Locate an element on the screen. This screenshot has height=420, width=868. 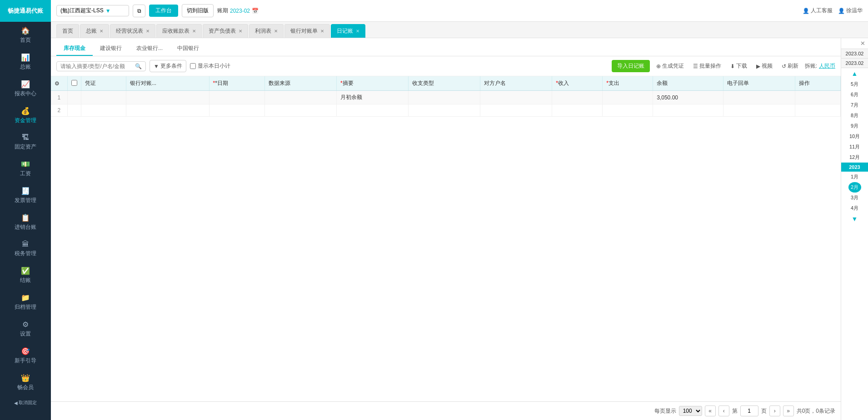
tab-business: 经营状况表 ✕ is located at coordinates (133, 31).